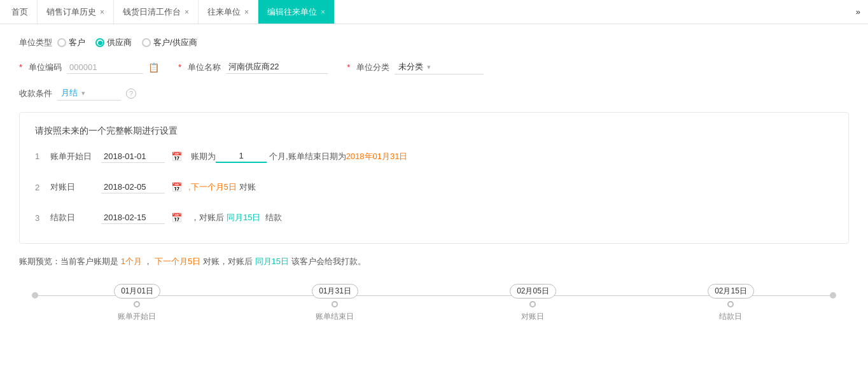  What do you see at coordinates (76, 157) in the screenshot?
I see `period-label-1: 账单开始日` at bounding box center [76, 157].